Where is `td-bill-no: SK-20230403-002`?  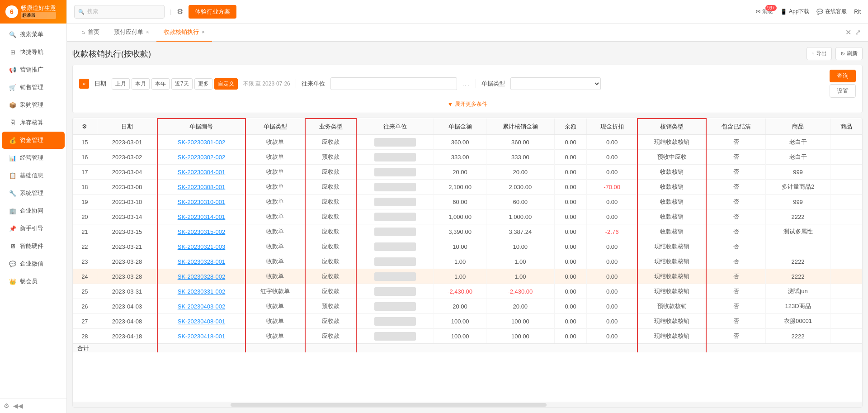 td-bill-no: SK-20230403-002 is located at coordinates (201, 307).